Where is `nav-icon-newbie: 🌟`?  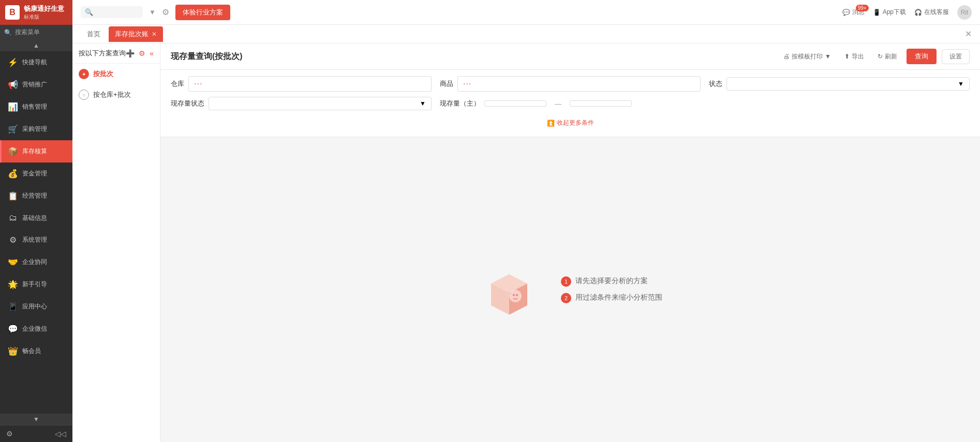
nav-icon-newbie: 🌟 is located at coordinates (13, 285).